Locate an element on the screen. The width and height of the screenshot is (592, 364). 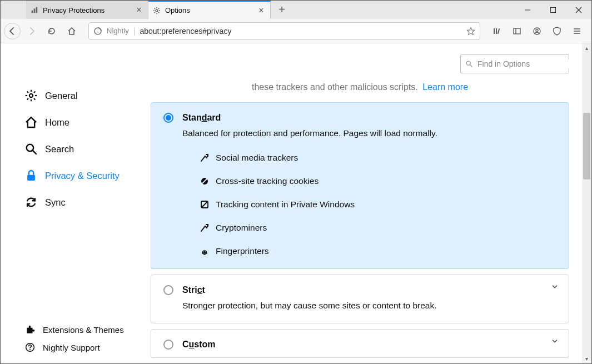
shield-report-icon is located at coordinates (34, 10).